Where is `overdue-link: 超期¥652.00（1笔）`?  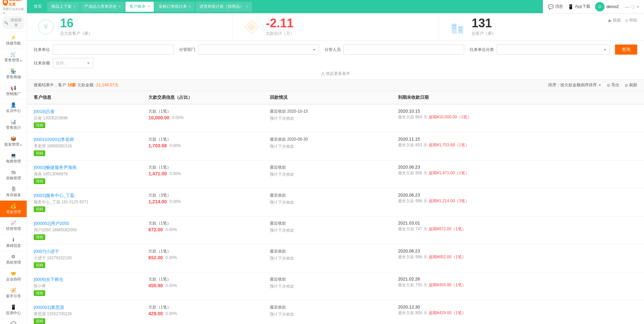 overdue-link: 超期¥652.00（1笔） is located at coordinates (447, 257).